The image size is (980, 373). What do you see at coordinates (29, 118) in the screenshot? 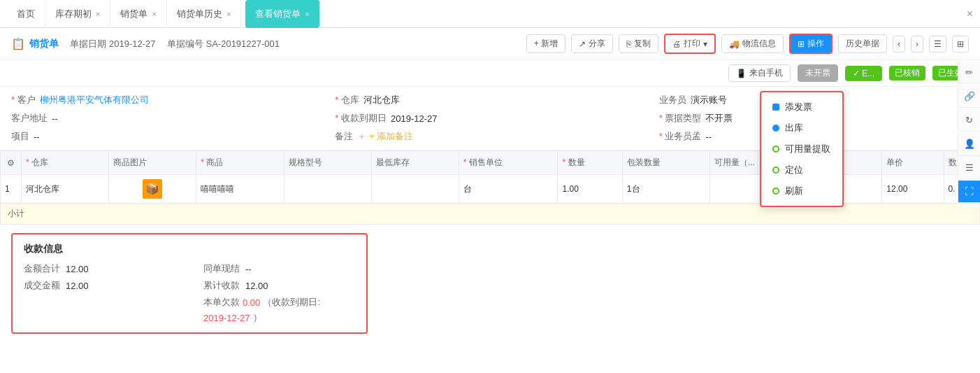
I see `address-label: 客户地址` at bounding box center [29, 118].